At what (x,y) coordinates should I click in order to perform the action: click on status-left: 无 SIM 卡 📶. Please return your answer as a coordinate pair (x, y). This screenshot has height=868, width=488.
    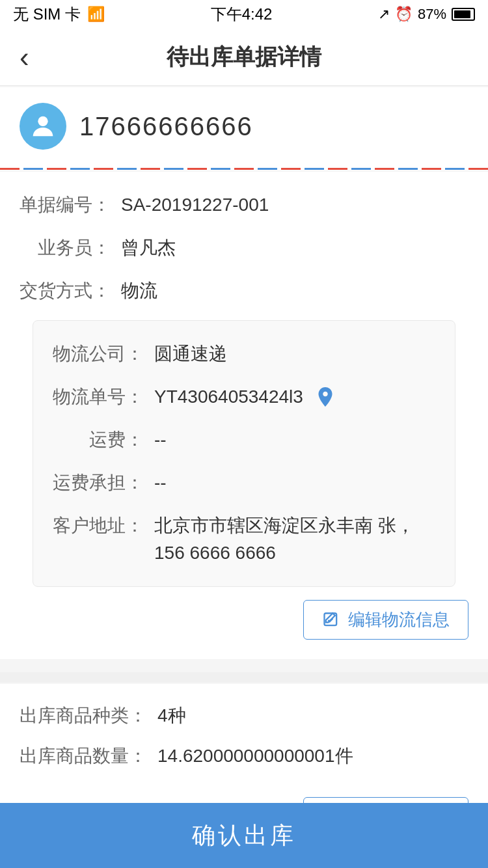
    Looking at the image, I should click on (59, 14).